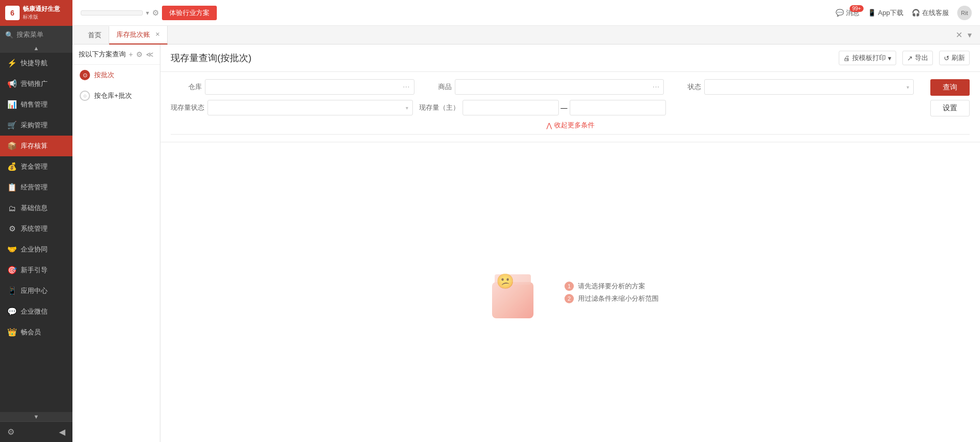 The width and height of the screenshot is (980, 442). What do you see at coordinates (116, 96) in the screenshot?
I see `scheme-item-warehouse-batch: ○ 按仓库+批次` at bounding box center [116, 96].